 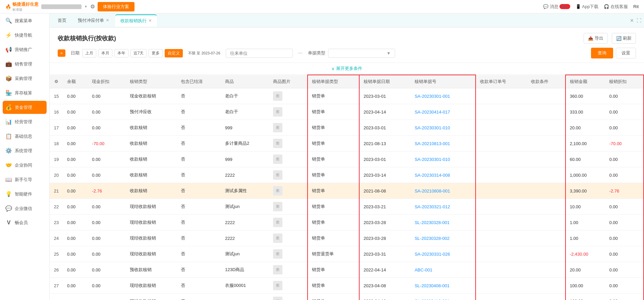 I want to click on th-cancel-type: 核销单据类型, so click(x=333, y=82).